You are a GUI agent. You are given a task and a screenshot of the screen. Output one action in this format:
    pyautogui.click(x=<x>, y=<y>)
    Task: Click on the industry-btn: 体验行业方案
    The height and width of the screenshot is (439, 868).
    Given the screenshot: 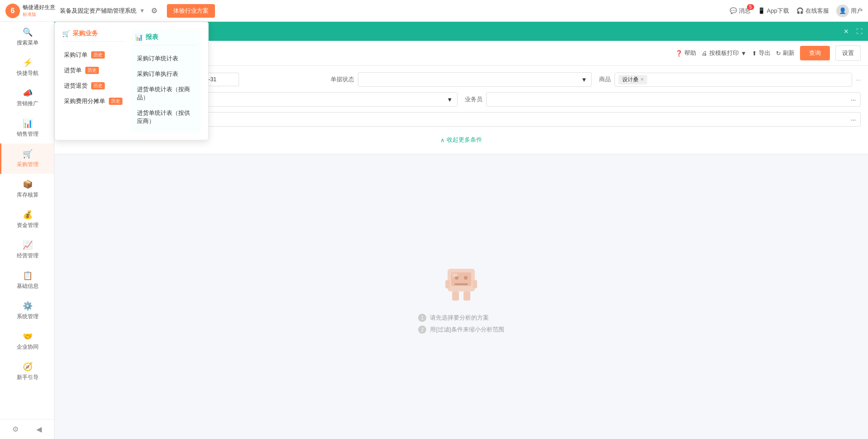 What is the action you would take?
    pyautogui.click(x=191, y=11)
    